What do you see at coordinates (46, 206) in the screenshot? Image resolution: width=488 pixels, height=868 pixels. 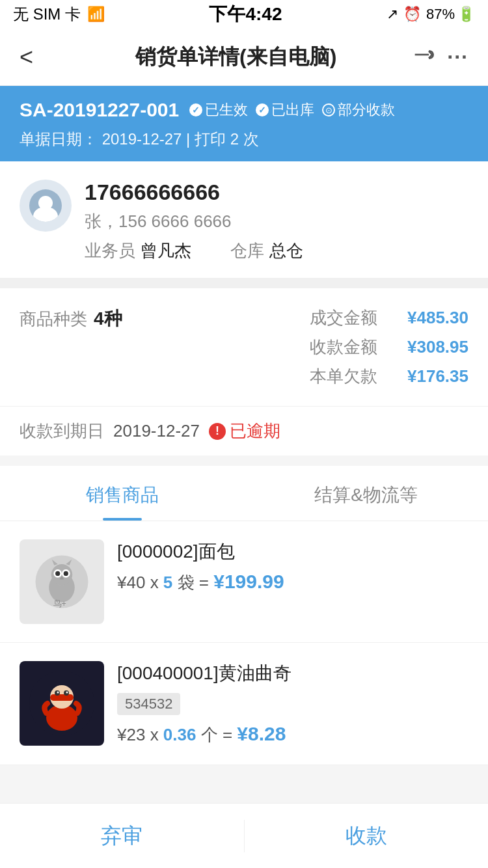 I see `avatar-image` at bounding box center [46, 206].